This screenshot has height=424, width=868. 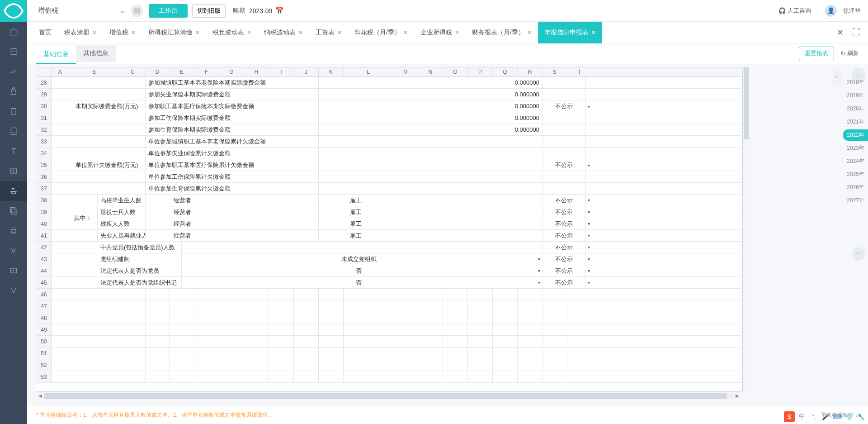 What do you see at coordinates (852, 11) in the screenshot?
I see `username: 徐泽华` at bounding box center [852, 11].